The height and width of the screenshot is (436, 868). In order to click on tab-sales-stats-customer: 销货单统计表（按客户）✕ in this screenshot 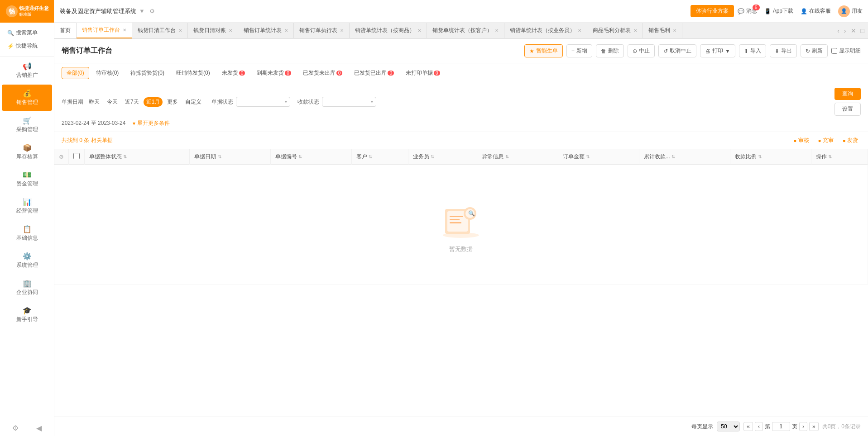, I will do `click(465, 31)`.